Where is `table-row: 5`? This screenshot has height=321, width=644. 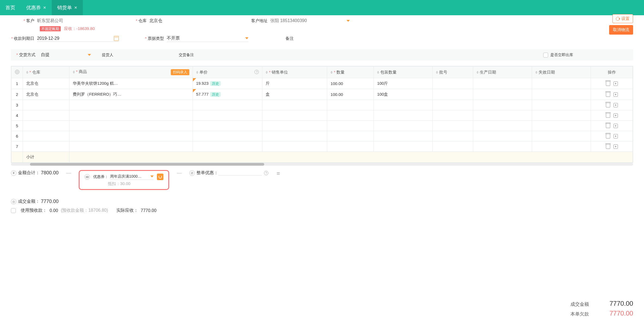 table-row: 5 is located at coordinates (322, 126).